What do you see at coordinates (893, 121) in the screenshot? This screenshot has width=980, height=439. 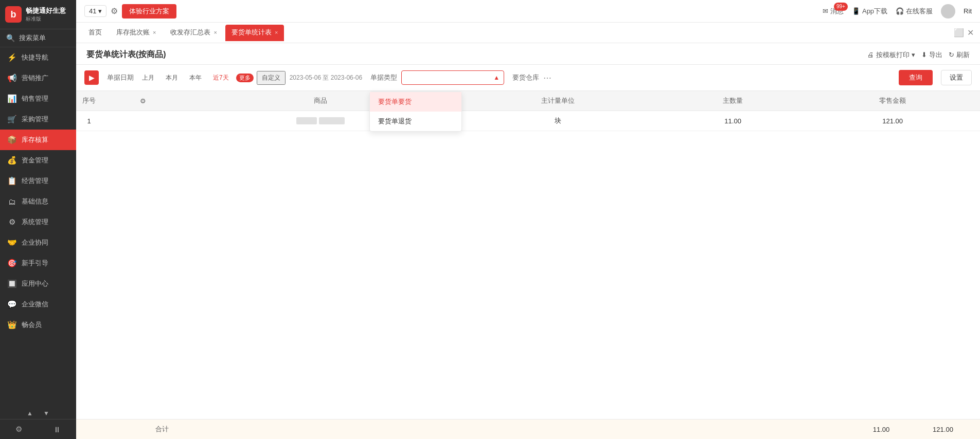 I see `cell-amount: 121.00` at bounding box center [893, 121].